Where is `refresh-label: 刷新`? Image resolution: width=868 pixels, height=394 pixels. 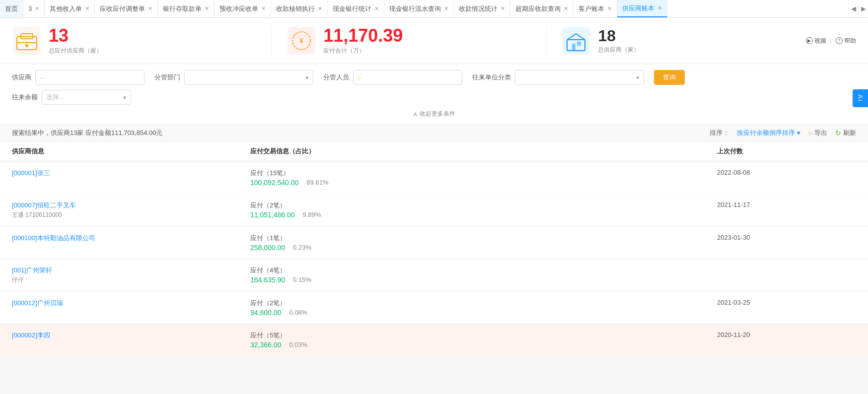
refresh-label: 刷新 is located at coordinates (850, 133).